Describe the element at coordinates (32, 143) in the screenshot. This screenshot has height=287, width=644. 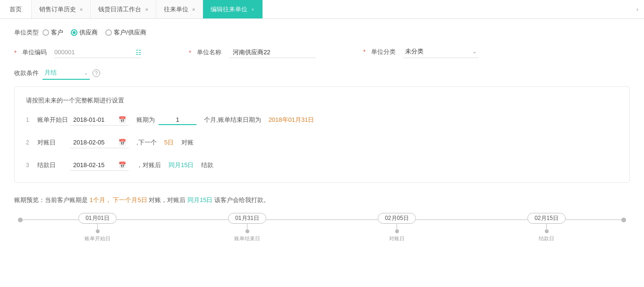
I see `period-row-2-num: 2` at that location.